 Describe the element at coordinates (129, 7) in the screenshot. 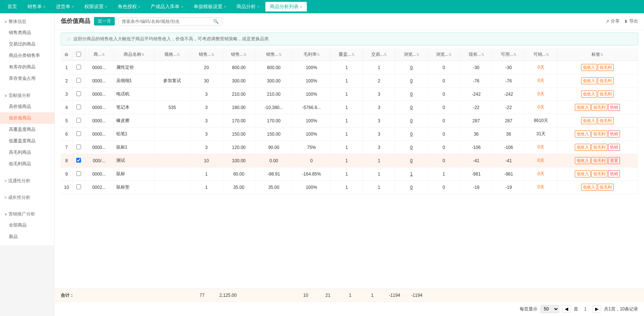

I see `nav-role: 角色授权 ×` at that location.